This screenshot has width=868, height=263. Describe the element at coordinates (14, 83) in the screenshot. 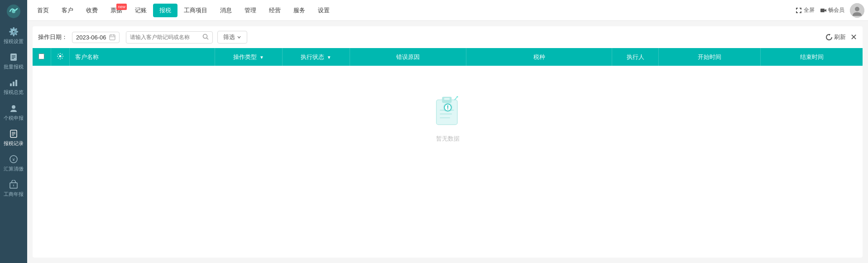

I see `baoshui-zonlan-icon` at that location.